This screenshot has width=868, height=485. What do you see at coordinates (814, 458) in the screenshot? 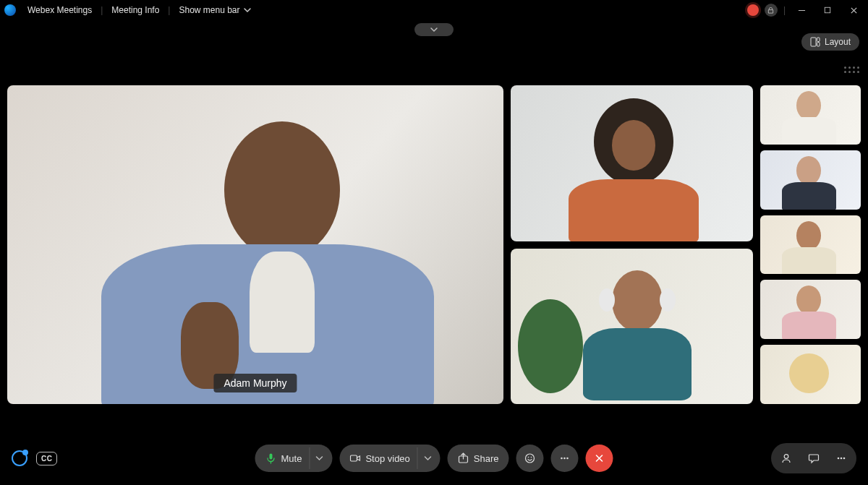
I see `chat-panel-button` at bounding box center [814, 458].